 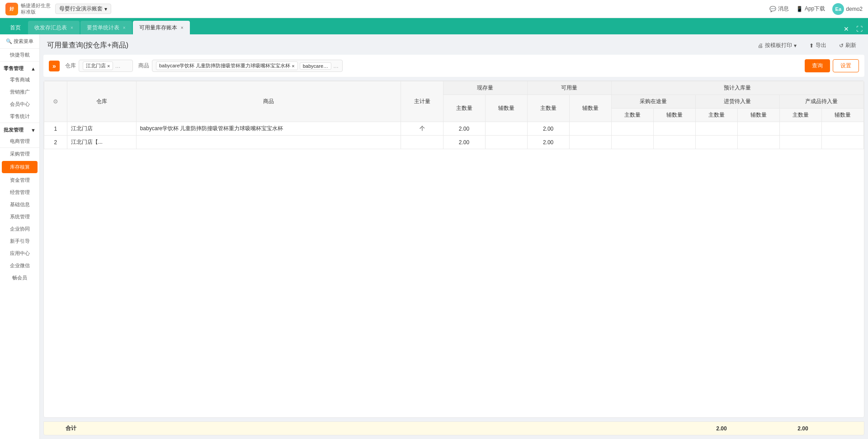 What do you see at coordinates (108, 66) in the screenshot?
I see `remove-warehouse-icon: ×` at bounding box center [108, 66].